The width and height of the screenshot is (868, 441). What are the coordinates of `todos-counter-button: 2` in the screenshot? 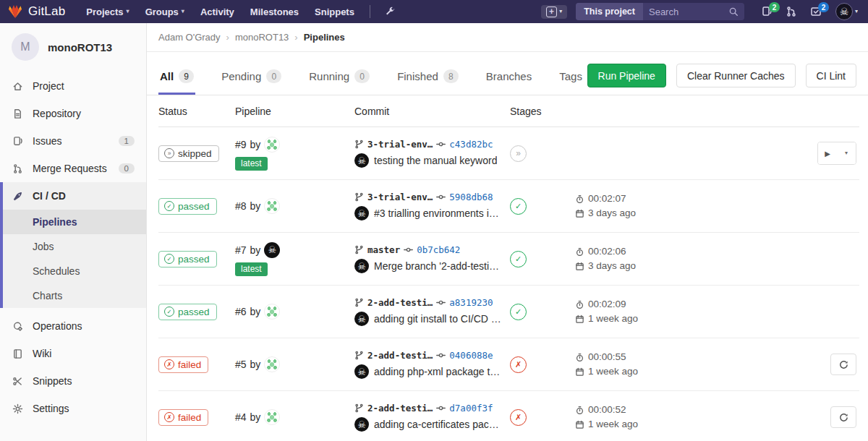 It's located at (816, 12).